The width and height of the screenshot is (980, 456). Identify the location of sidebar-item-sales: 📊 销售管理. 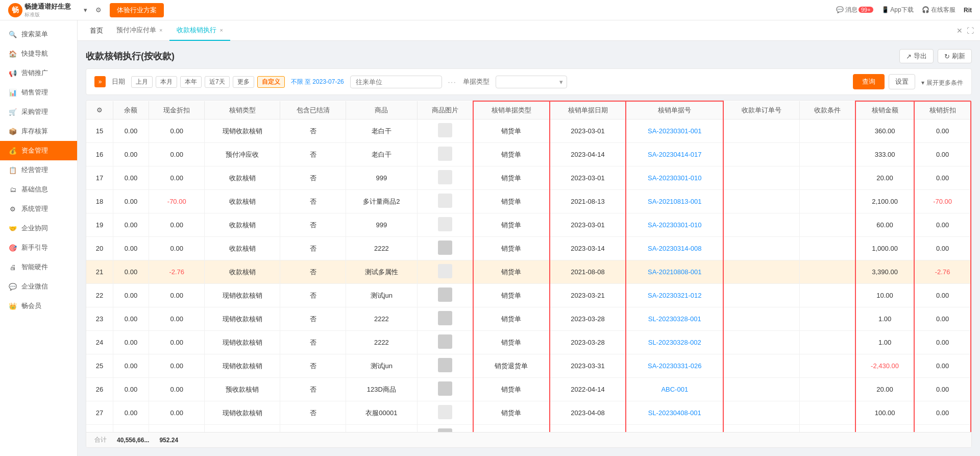
(39, 92).